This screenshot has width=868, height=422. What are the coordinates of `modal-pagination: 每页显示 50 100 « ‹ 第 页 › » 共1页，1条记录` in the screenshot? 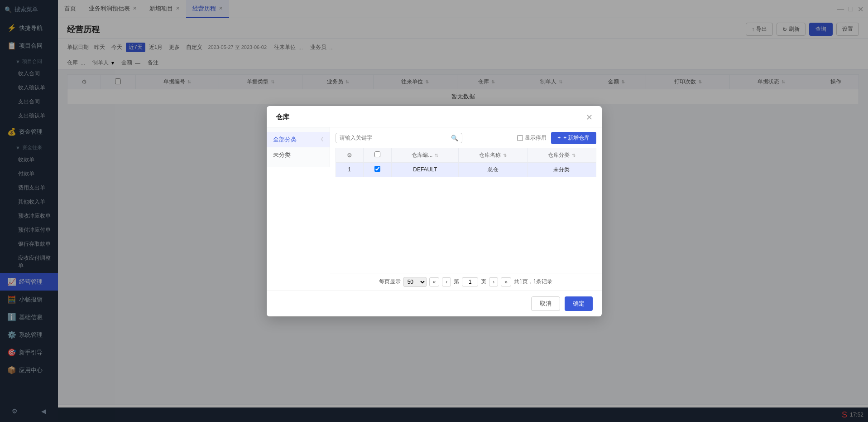 It's located at (466, 282).